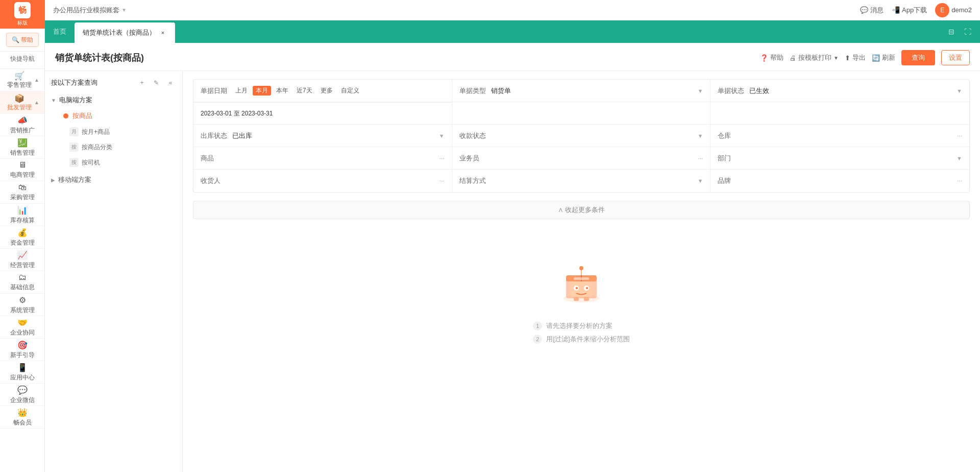  What do you see at coordinates (884, 58) in the screenshot?
I see `refresh-button: 🔄 刷新` at bounding box center [884, 58].